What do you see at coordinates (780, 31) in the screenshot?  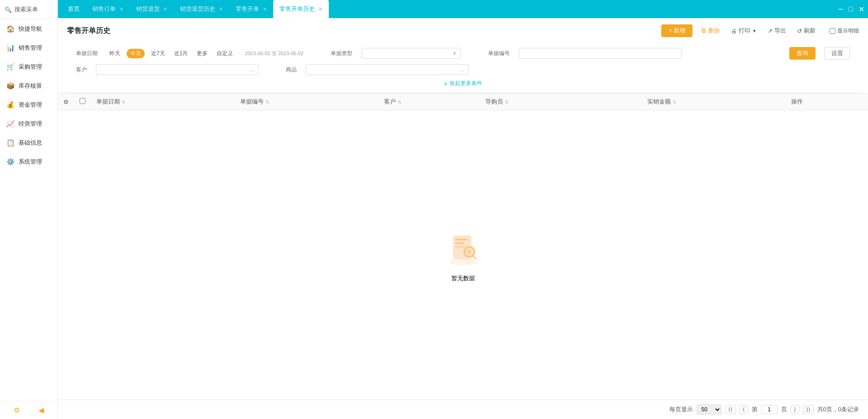 I see `export-label: 导出` at bounding box center [780, 31].